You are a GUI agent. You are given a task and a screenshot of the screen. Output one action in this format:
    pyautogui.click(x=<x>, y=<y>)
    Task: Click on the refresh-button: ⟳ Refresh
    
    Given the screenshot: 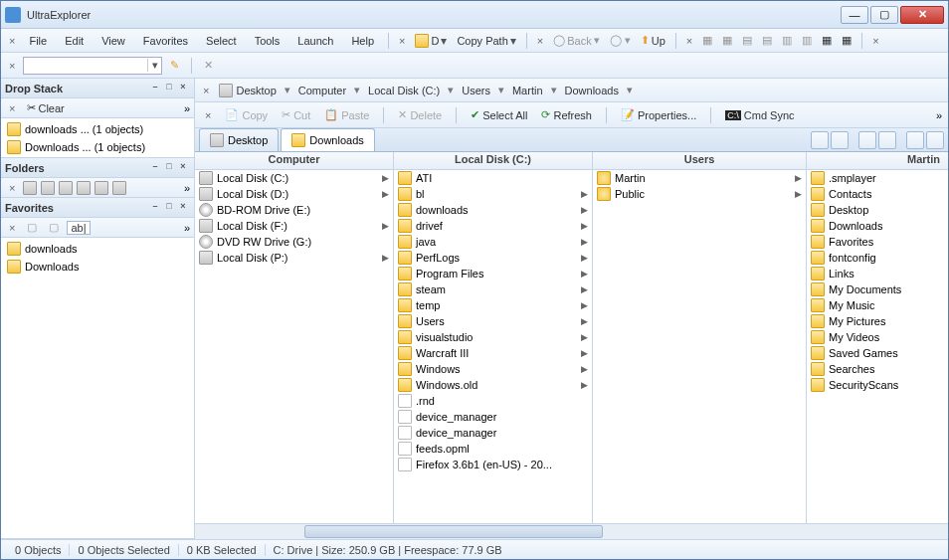 What is the action you would take?
    pyautogui.click(x=567, y=115)
    